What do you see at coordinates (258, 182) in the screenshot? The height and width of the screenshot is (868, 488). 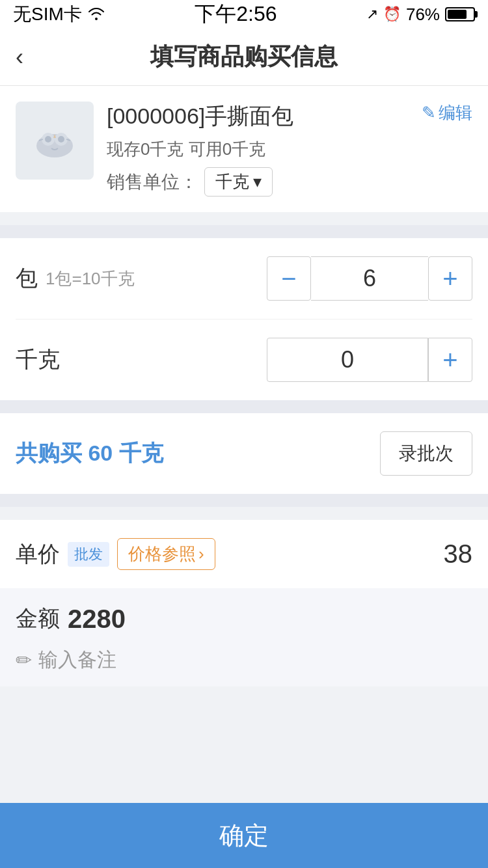 I see `chevron-down-icon: ▾` at bounding box center [258, 182].